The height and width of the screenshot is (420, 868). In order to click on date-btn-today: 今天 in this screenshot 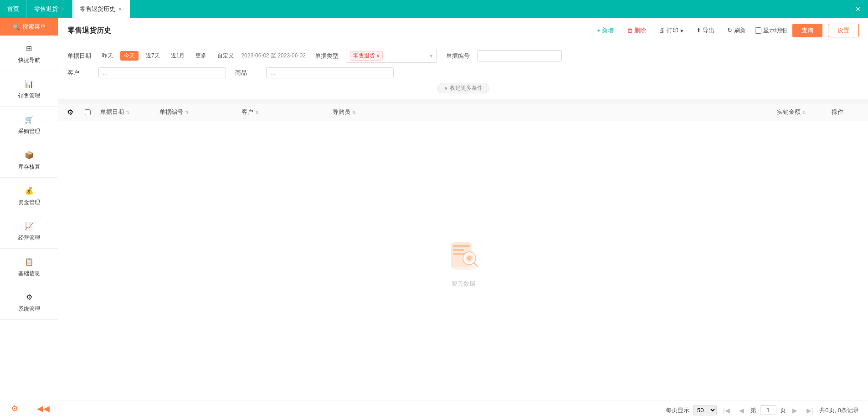, I will do `click(129, 56)`.